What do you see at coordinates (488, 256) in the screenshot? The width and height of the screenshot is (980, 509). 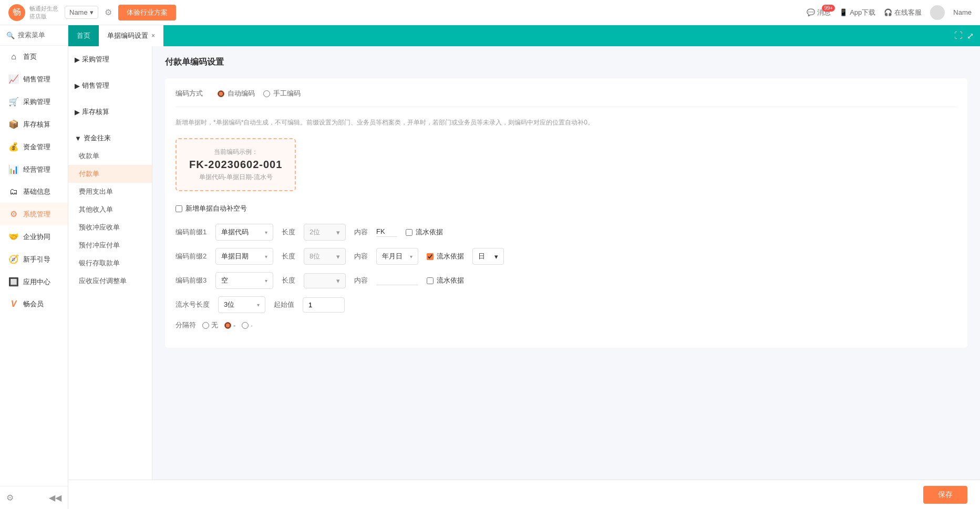 I see `day-select: 日 ▾` at bounding box center [488, 256].